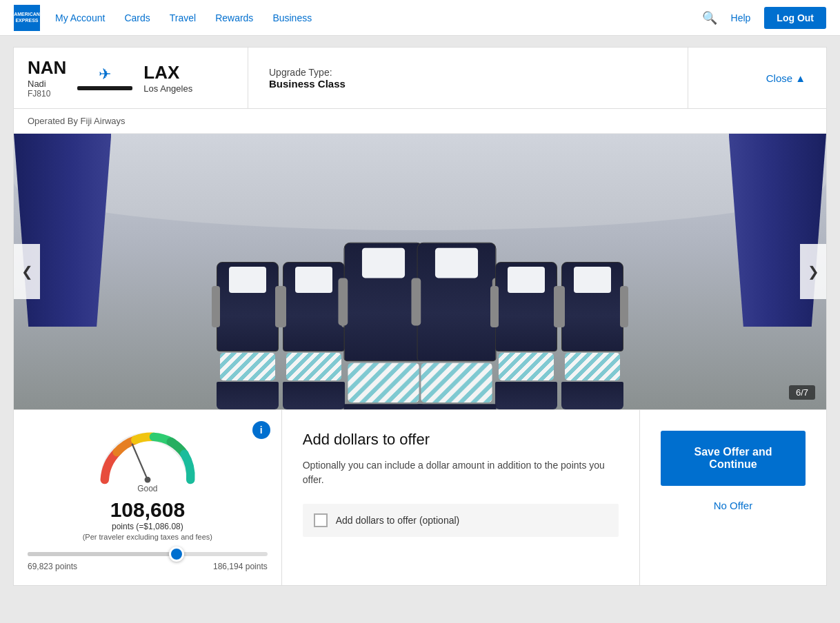 The image size is (840, 623). Describe the element at coordinates (757, 78) in the screenshot. I see `close-section: Close ▲` at that location.